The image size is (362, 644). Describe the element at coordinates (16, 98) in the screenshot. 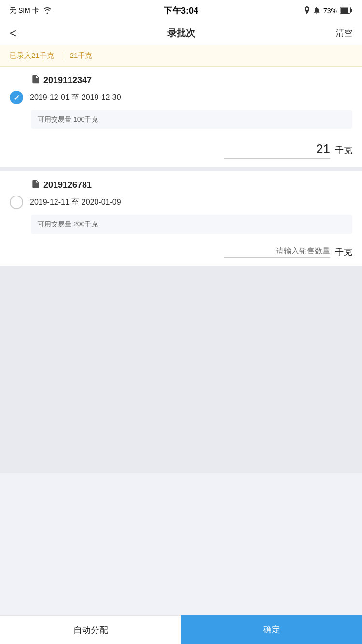

I see `radio-selected-1: ✓` at that location.